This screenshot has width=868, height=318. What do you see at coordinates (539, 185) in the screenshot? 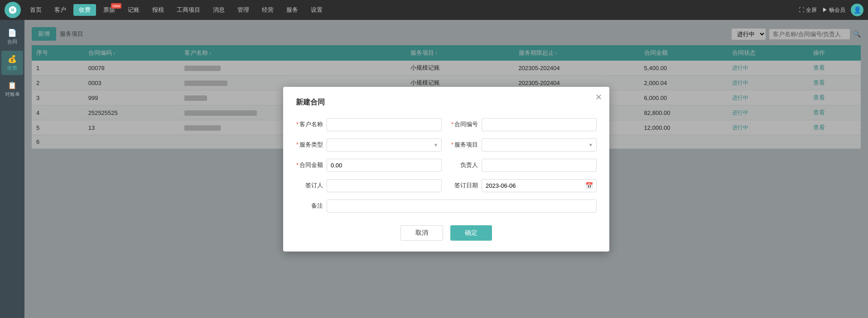
I see `sign-date-wrapper: 📅` at bounding box center [539, 185].